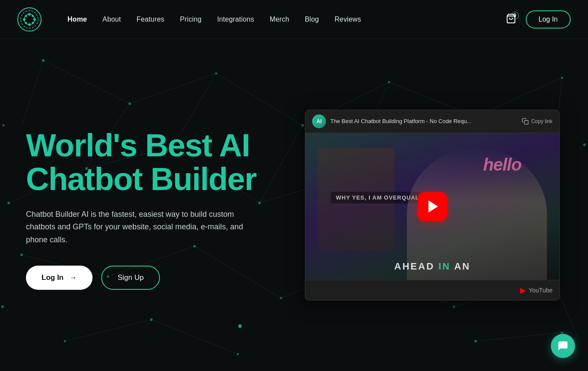 The height and width of the screenshot is (371, 588). What do you see at coordinates (432, 290) in the screenshot?
I see `video-footer: ▶ YouTube` at bounding box center [432, 290].